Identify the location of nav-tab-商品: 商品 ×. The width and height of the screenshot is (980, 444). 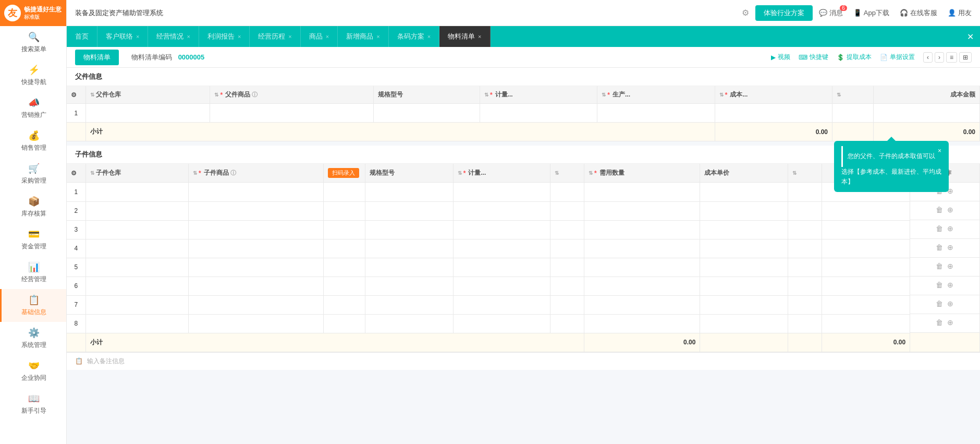
(319, 37).